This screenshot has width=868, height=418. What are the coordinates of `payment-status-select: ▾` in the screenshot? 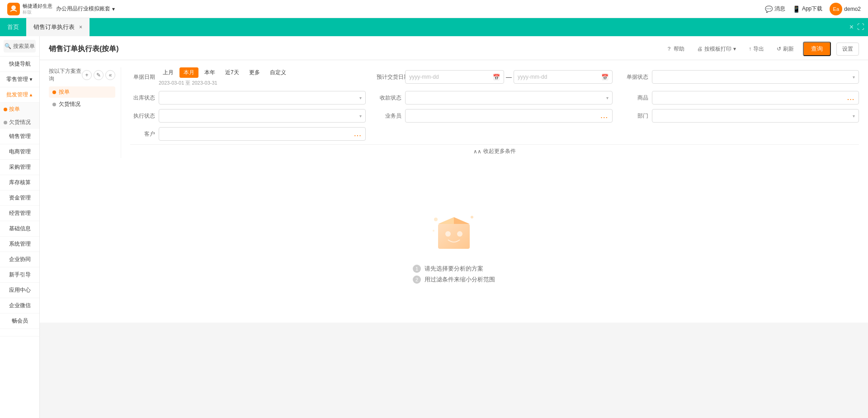 It's located at (509, 98).